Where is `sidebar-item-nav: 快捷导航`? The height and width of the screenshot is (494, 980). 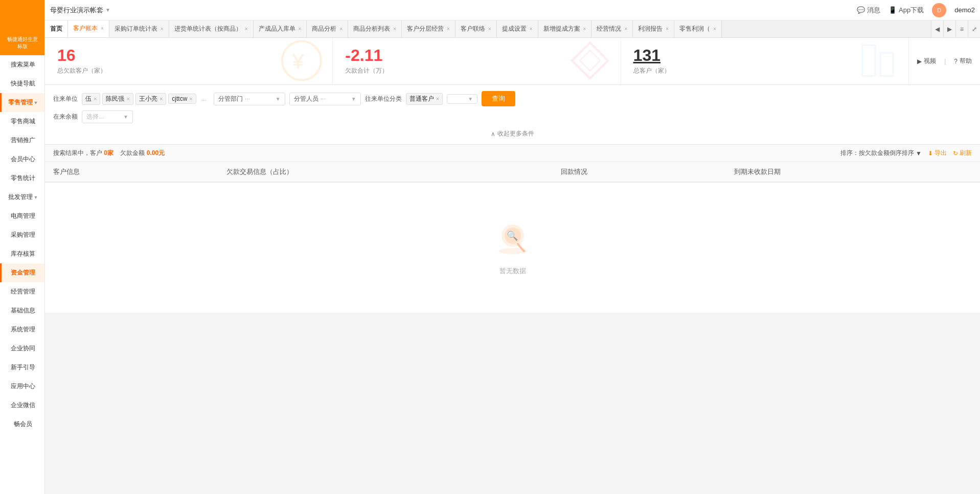
sidebar-item-nav: 快捷导航 is located at coordinates (22, 84).